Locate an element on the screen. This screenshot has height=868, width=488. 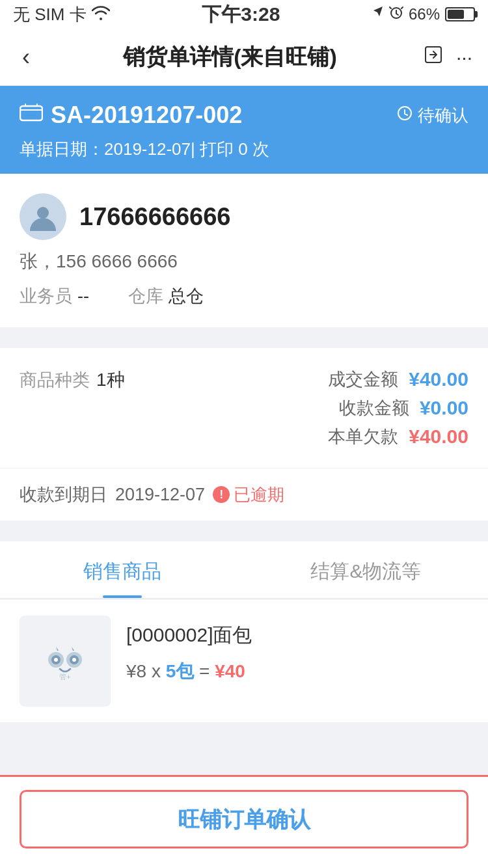
battery-icon is located at coordinates (460, 14).